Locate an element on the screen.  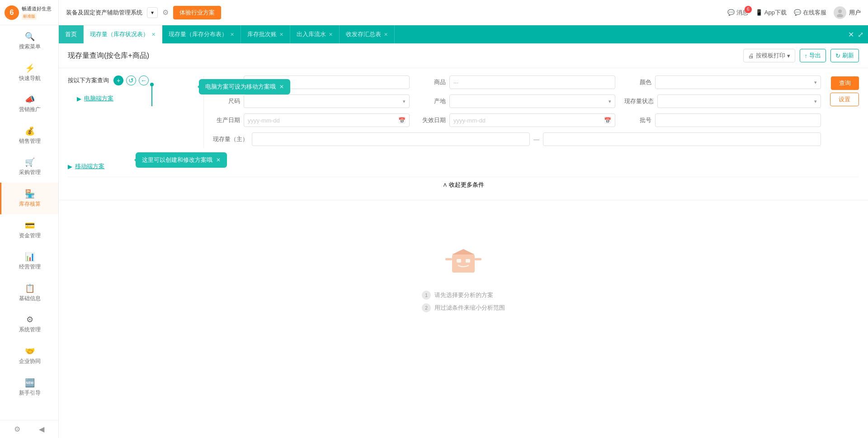
calendar-icon-2: 📅 is located at coordinates (608, 120).